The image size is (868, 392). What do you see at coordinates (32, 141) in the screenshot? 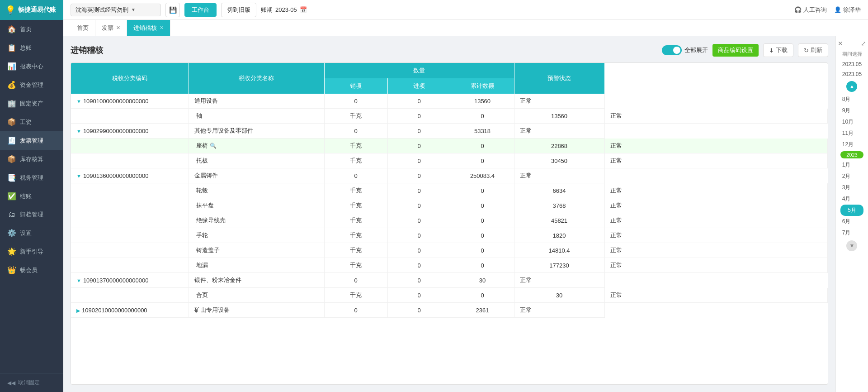
I see `nav-label-invoice: 发票管理` at bounding box center [32, 141].